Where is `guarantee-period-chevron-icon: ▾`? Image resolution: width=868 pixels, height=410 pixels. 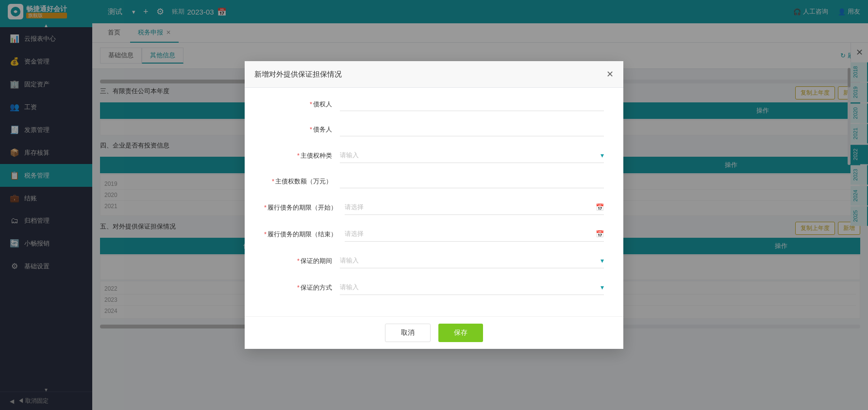 guarantee-period-chevron-icon: ▾ is located at coordinates (602, 261).